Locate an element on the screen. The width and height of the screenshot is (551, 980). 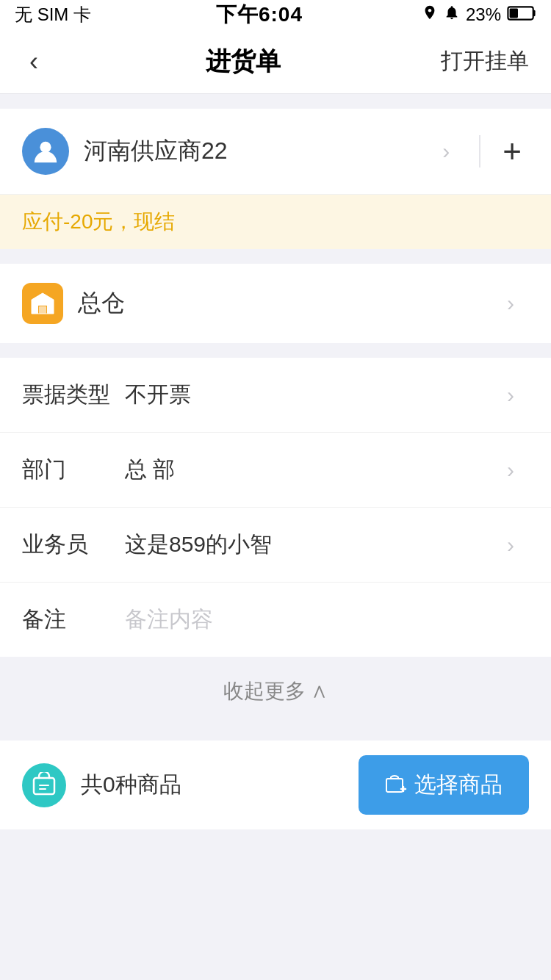
department-value: 总 部 is located at coordinates (316, 470).